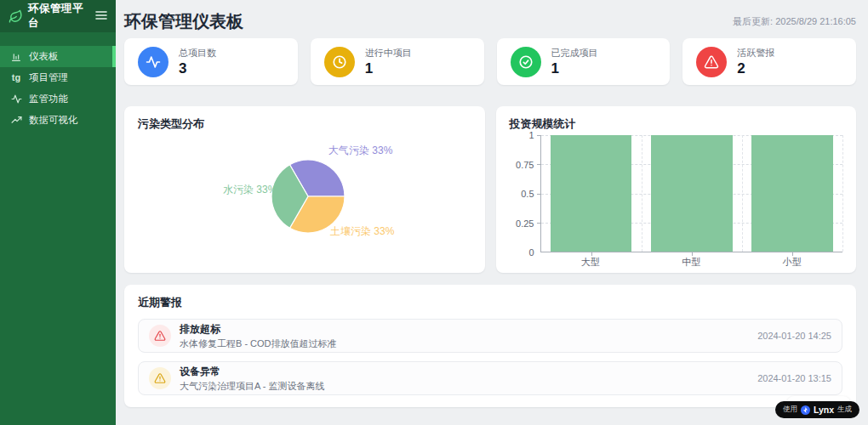 This screenshot has height=425, width=868. I want to click on stat-card-total-projects: 总项目数 3, so click(211, 61).